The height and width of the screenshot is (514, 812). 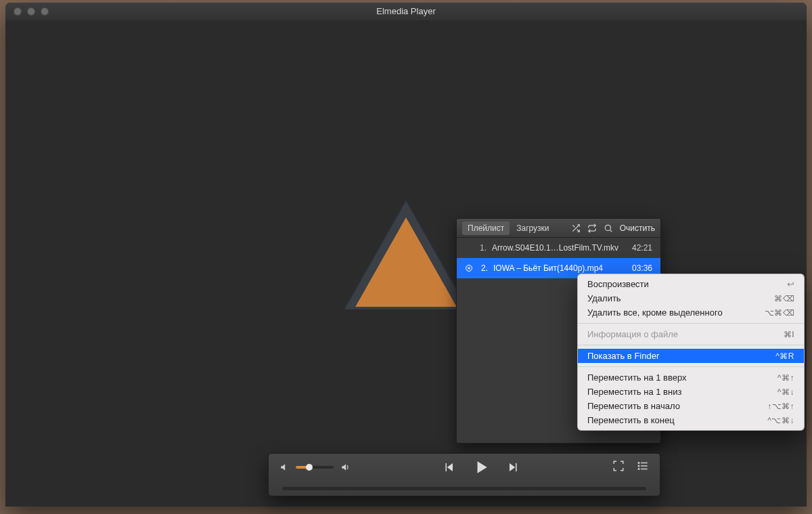 What do you see at coordinates (464, 475) in the screenshot?
I see `playback-controls` at bounding box center [464, 475].